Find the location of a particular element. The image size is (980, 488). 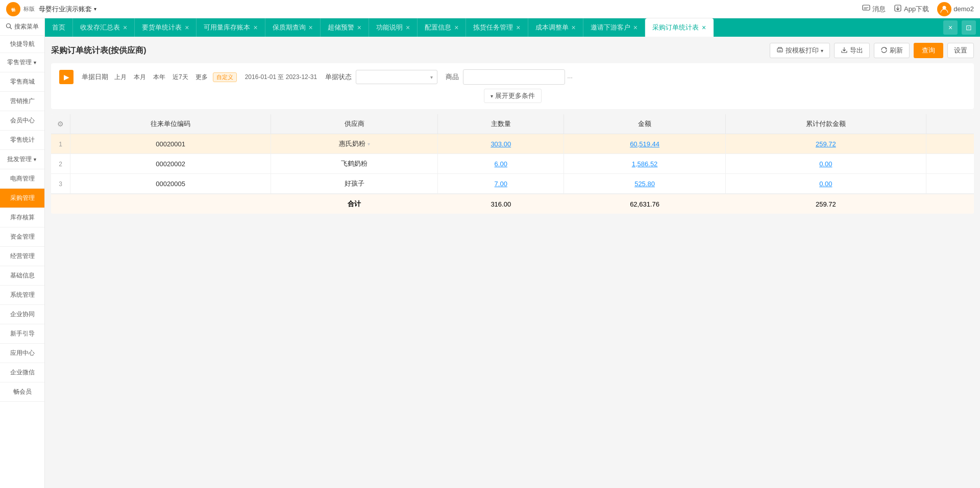

supplier-arrow-icon: ▾ is located at coordinates (369, 144).